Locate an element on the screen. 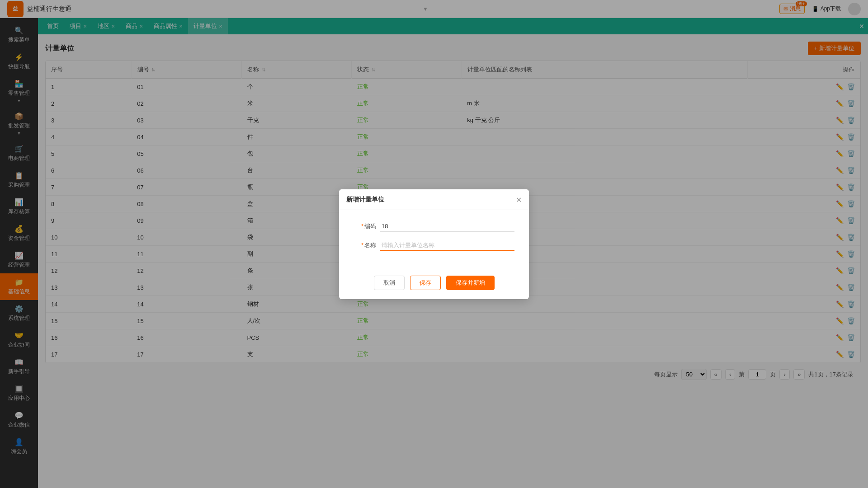  code-input is located at coordinates (447, 226).